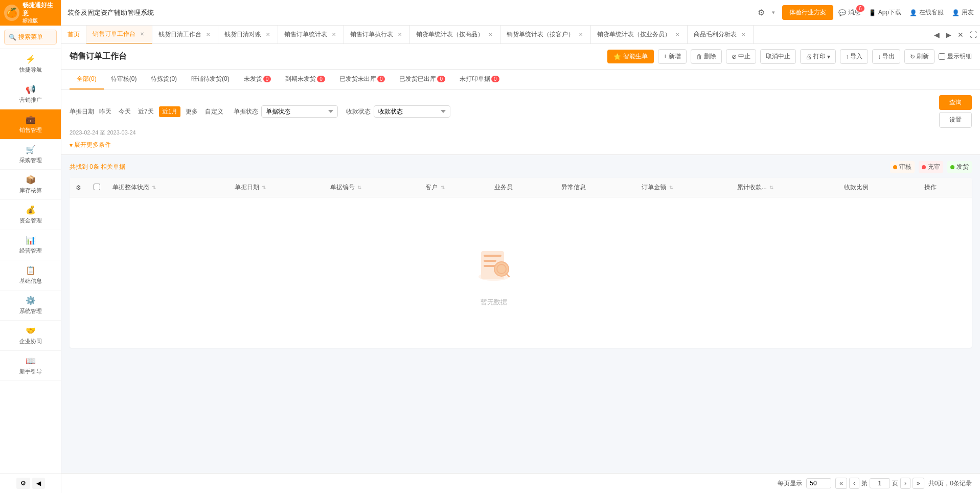 The image size is (980, 493). What do you see at coordinates (918, 483) in the screenshot?
I see `page-last-btn: »` at bounding box center [918, 483].